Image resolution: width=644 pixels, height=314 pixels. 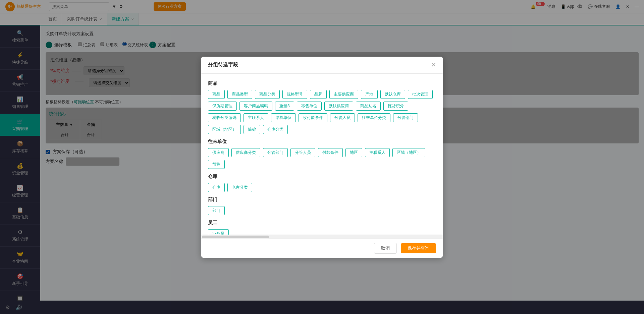 What do you see at coordinates (216, 164) in the screenshot?
I see `field-abbr2: 简称` at bounding box center [216, 164].